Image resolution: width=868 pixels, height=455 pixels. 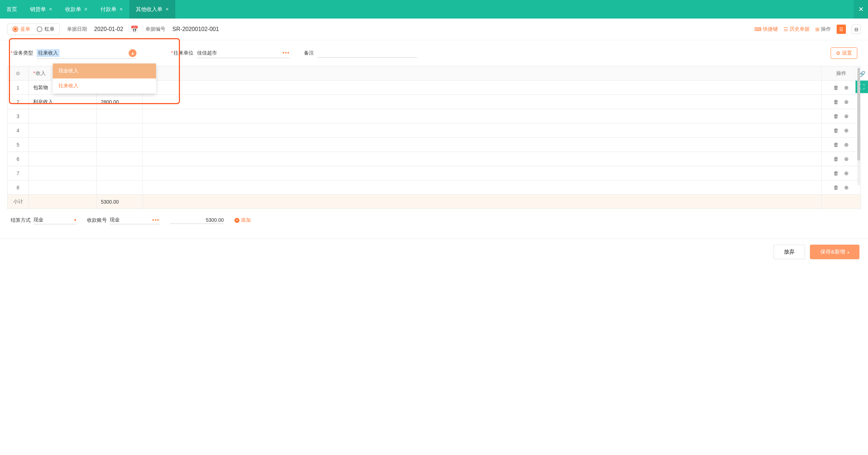 What do you see at coordinates (33, 29) in the screenshot?
I see `document-color-group: 蓝单 红单` at bounding box center [33, 29].